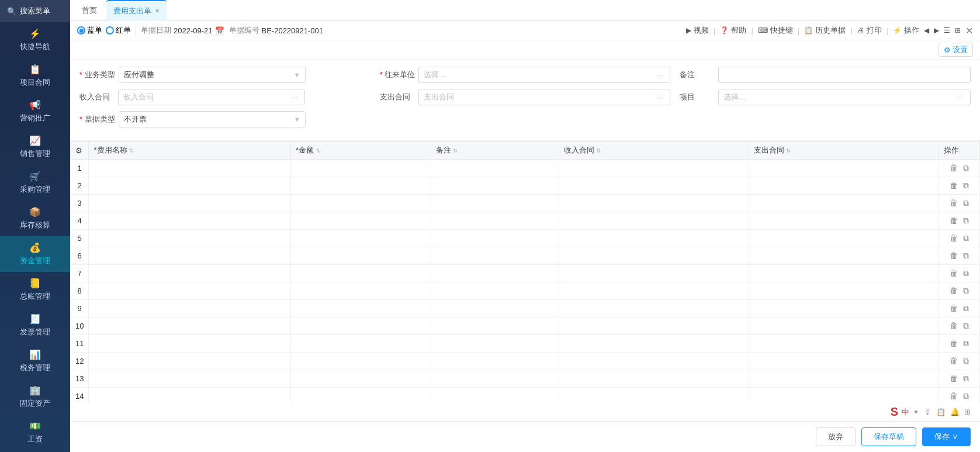 The width and height of the screenshot is (980, 452). What do you see at coordinates (660, 97) in the screenshot?
I see `expense-contract-more-icon: ···` at bounding box center [660, 97].